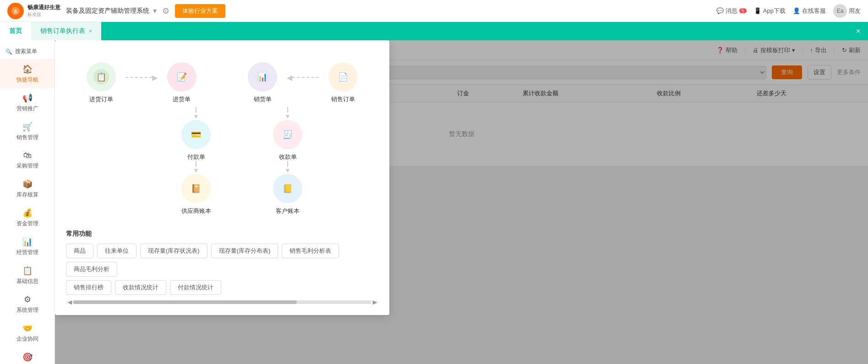  I want to click on service-icon: 👤, so click(797, 11).